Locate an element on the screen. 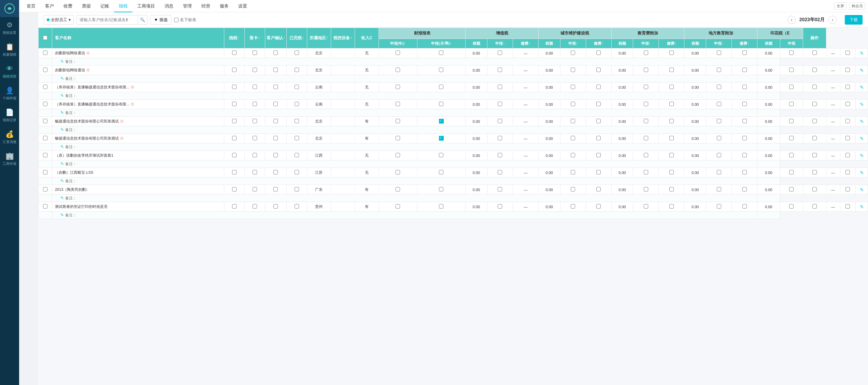  nav-service: 服务 is located at coordinates (224, 6).